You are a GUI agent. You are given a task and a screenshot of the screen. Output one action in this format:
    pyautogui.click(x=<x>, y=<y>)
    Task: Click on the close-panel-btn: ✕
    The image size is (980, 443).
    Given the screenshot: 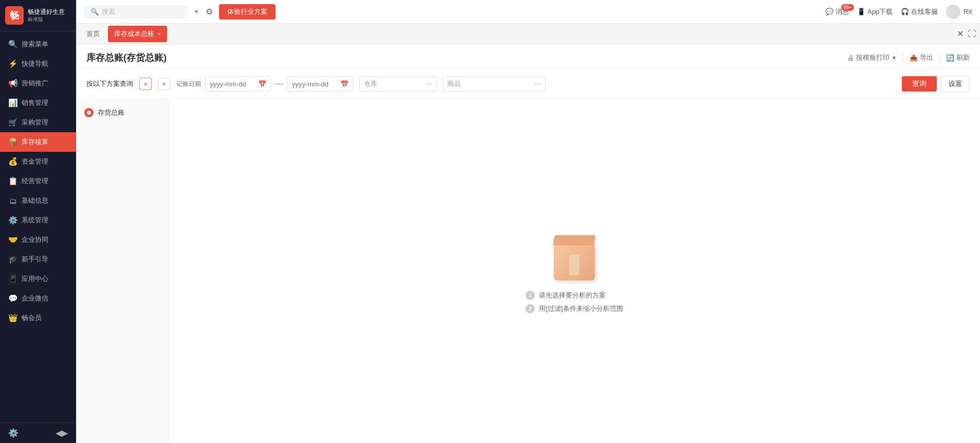 What is the action you would take?
    pyautogui.click(x=960, y=34)
    